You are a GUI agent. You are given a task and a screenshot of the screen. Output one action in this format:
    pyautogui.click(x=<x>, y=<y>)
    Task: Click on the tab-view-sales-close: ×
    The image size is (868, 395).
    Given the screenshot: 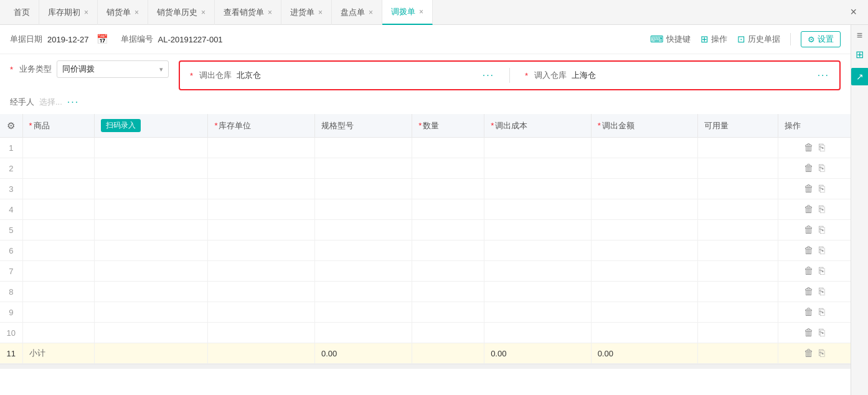 What is the action you would take?
    pyautogui.click(x=270, y=12)
    